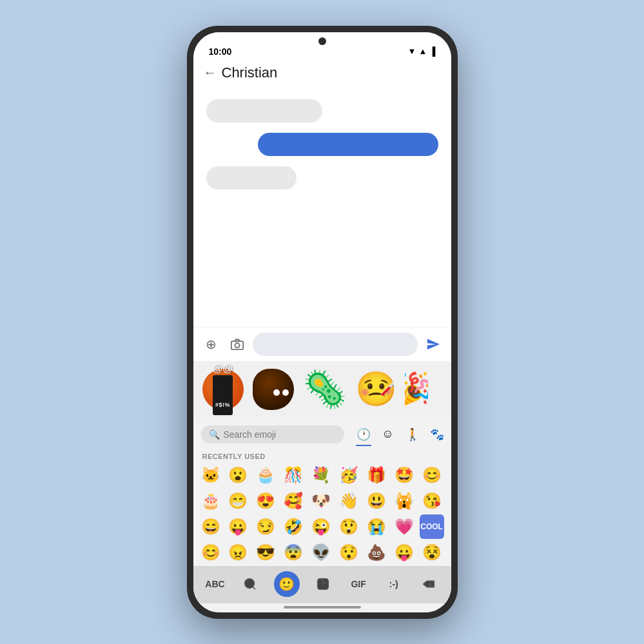  What do you see at coordinates (250, 584) in the screenshot?
I see `sticker-search-button` at bounding box center [250, 584].